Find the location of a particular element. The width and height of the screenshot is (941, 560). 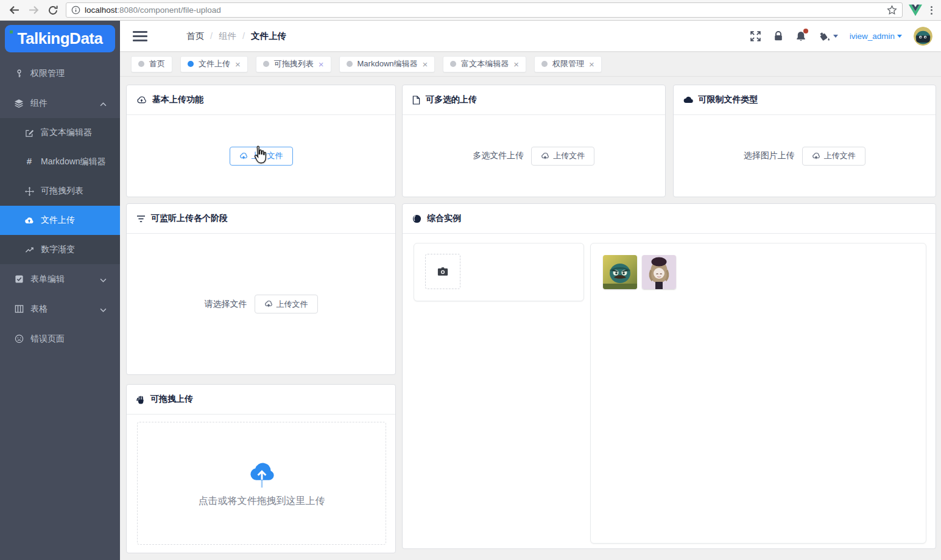

tab-label: Markdown编辑器 is located at coordinates (387, 64).